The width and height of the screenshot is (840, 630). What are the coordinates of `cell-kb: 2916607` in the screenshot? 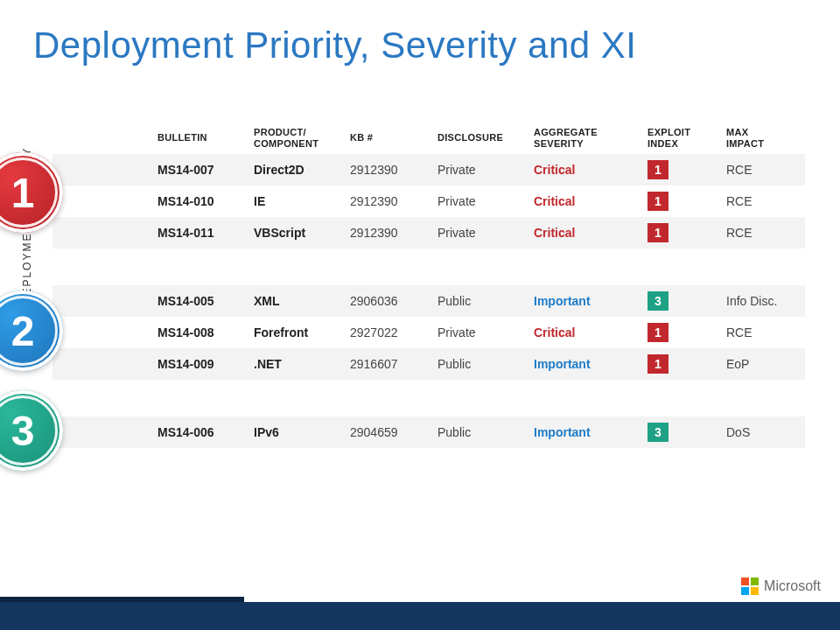 It's located at (394, 364).